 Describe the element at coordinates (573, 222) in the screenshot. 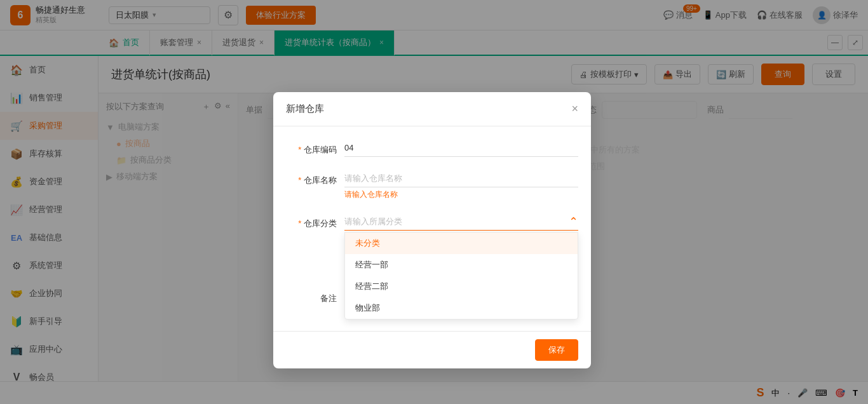

I see `chevron-up-icon: ⌃` at that location.